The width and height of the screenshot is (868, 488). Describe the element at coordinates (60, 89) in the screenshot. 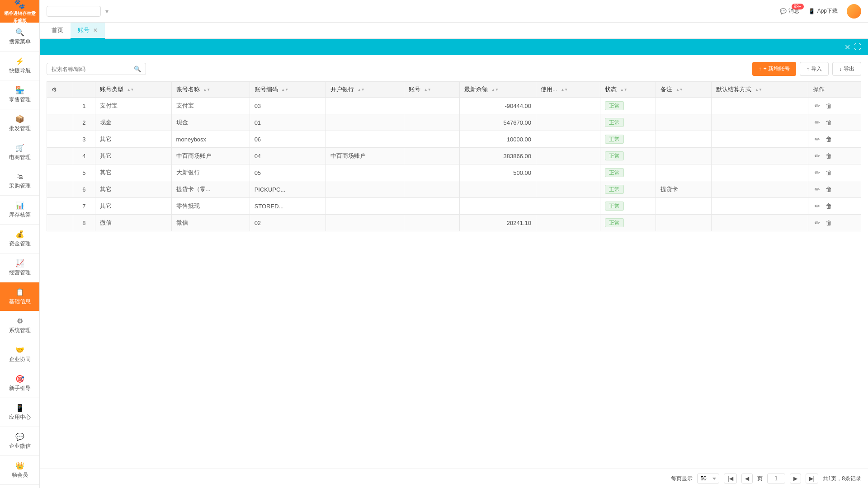

I see `col-settings: ⚙` at that location.